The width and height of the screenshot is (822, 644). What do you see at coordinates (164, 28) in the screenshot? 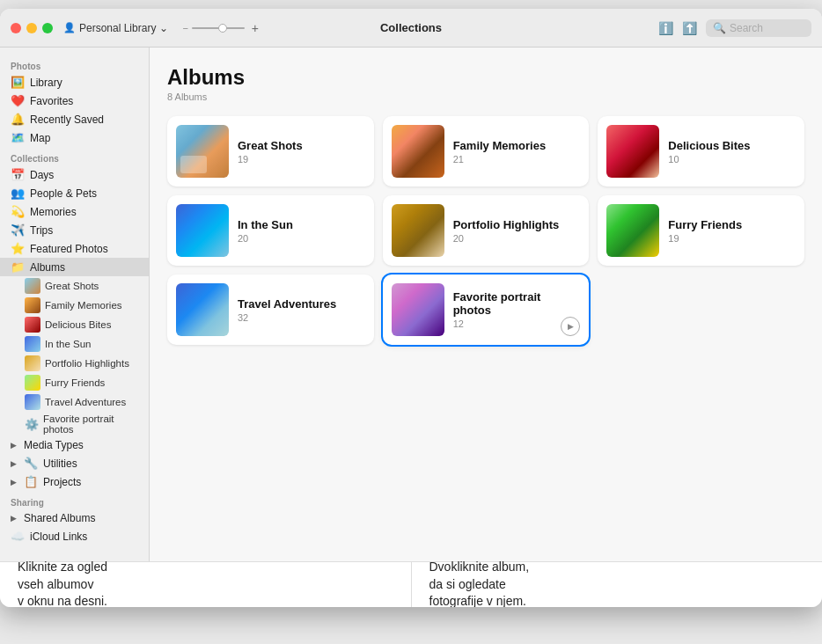
I see `chevron-icon: ⌄` at bounding box center [164, 28].